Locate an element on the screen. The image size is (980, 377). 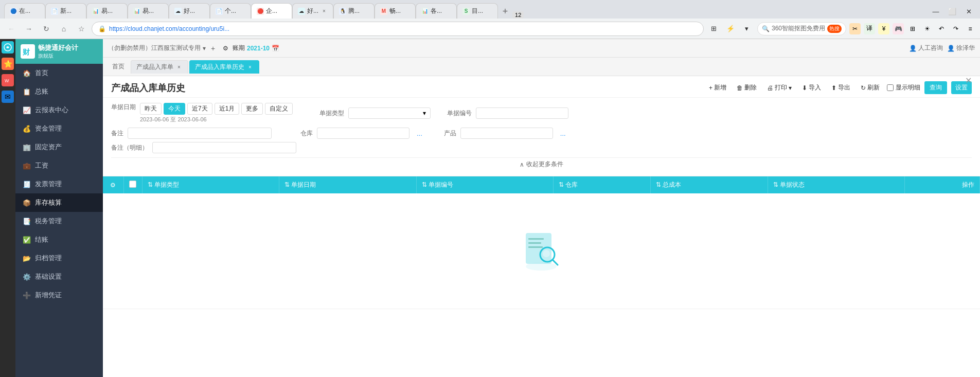
browser-tab-9: 🐧 腾... is located at coordinates (354, 11).